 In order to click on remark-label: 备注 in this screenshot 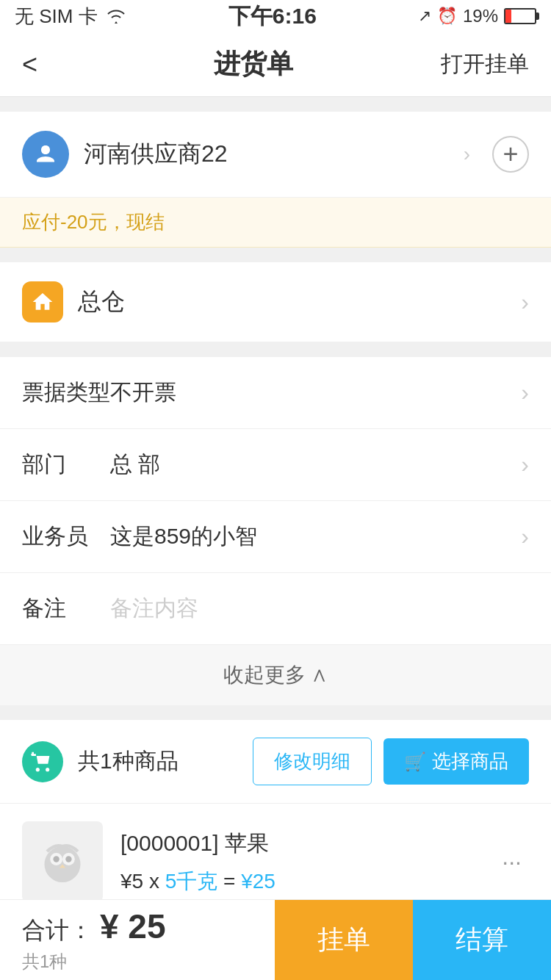, I will do `click(66, 608)`.